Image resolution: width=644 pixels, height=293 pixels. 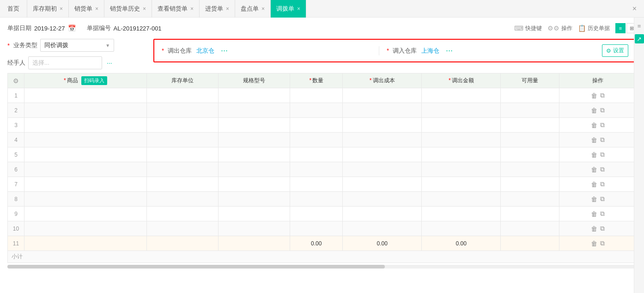 What do you see at coordinates (288, 9) in the screenshot?
I see `tab-transfer: 调拨单 ×` at bounding box center [288, 9].